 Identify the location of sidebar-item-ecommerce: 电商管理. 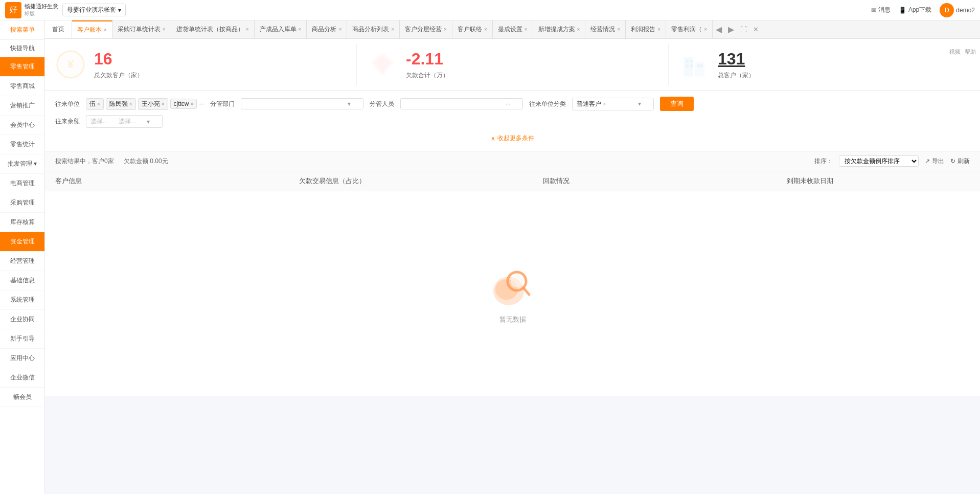
(22, 184).